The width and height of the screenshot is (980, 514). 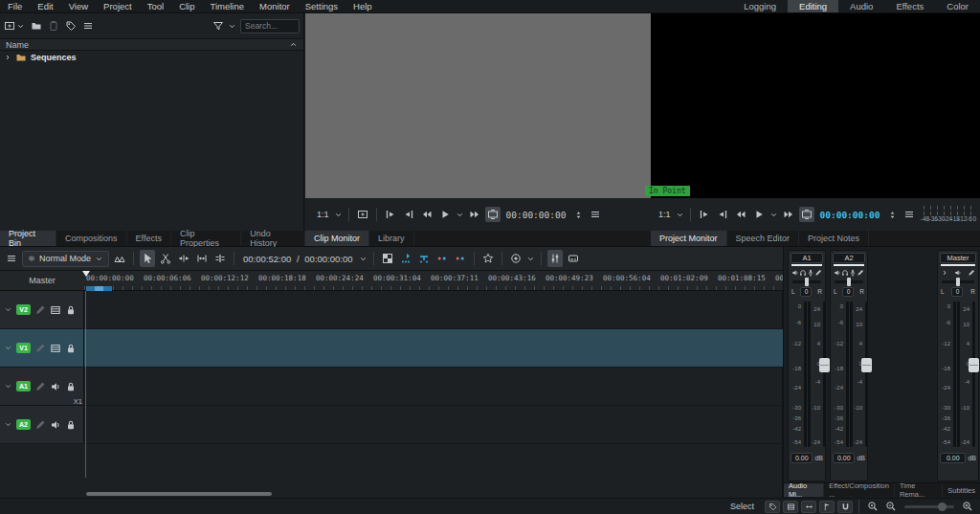 I want to click on audio-thumbnails-toggle-button, so click(x=809, y=507).